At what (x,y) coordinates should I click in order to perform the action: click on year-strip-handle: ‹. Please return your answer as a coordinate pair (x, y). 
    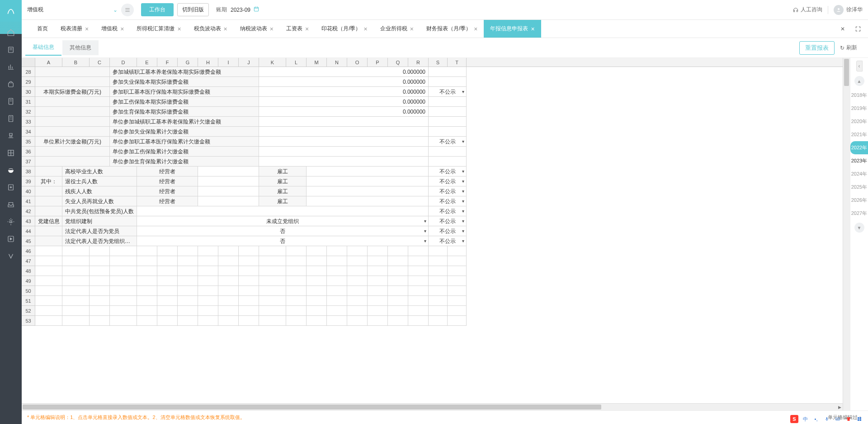
    Looking at the image, I should click on (859, 66).